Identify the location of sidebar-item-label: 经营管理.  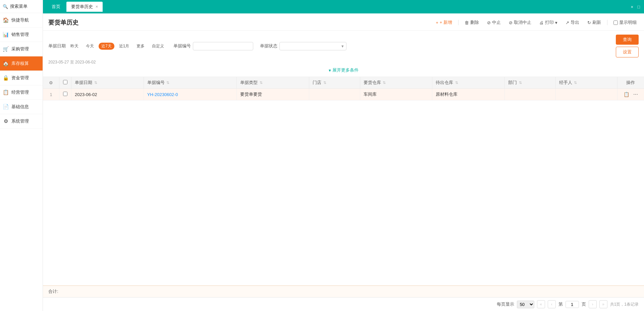
(20, 92).